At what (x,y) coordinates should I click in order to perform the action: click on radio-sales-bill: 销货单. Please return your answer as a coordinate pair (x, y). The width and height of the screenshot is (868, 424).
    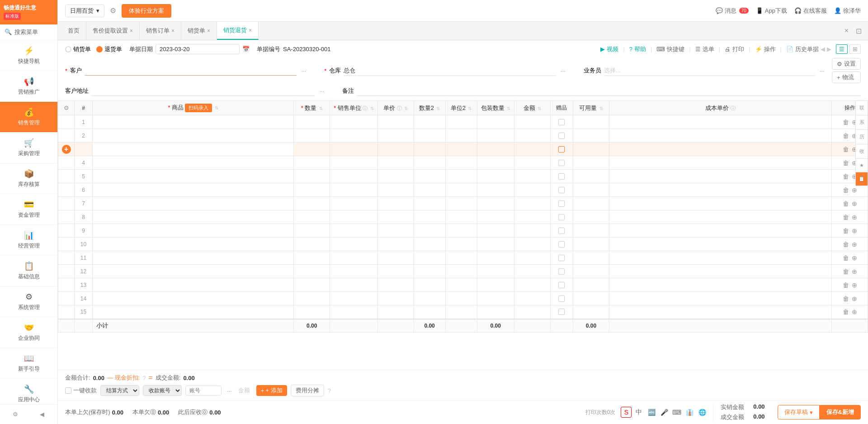
    Looking at the image, I should click on (78, 49).